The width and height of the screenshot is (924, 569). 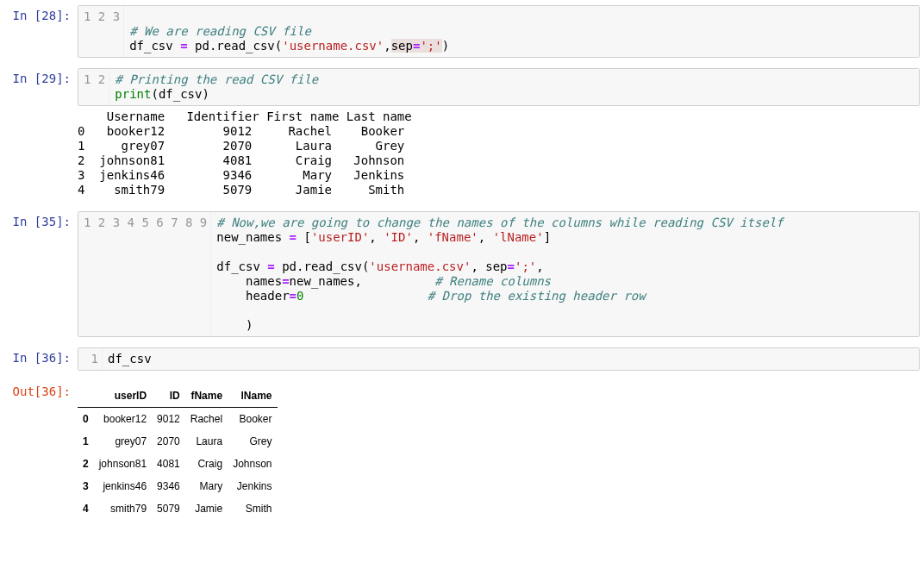 What do you see at coordinates (122, 464) in the screenshot?
I see `table-cell: johnson81` at bounding box center [122, 464].